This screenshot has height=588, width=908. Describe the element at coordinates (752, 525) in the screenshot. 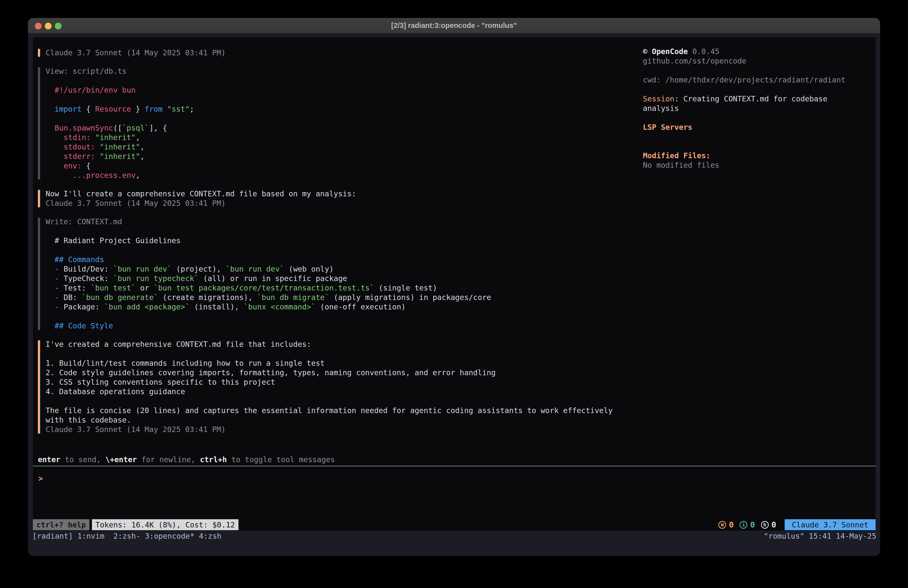

I see `info-count: 0` at that location.